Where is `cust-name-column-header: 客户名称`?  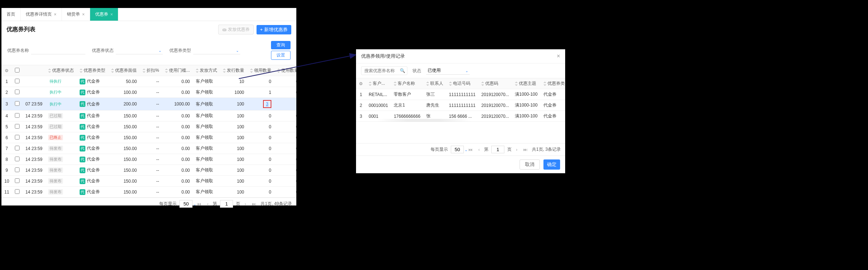
cust-name-column-header: 客户名称 is located at coordinates (407, 84).